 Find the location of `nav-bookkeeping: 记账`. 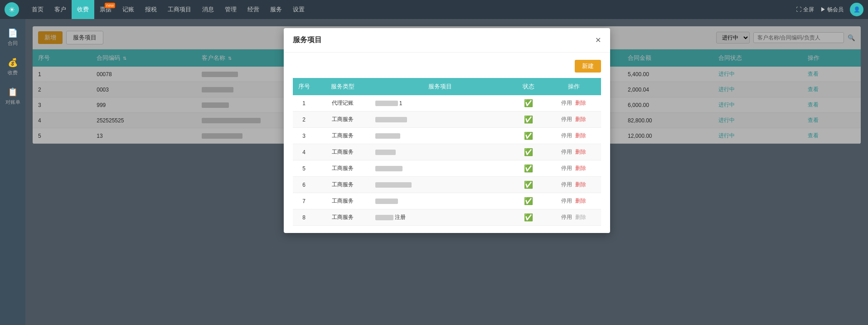

nav-bookkeeping: 记账 is located at coordinates (128, 10).